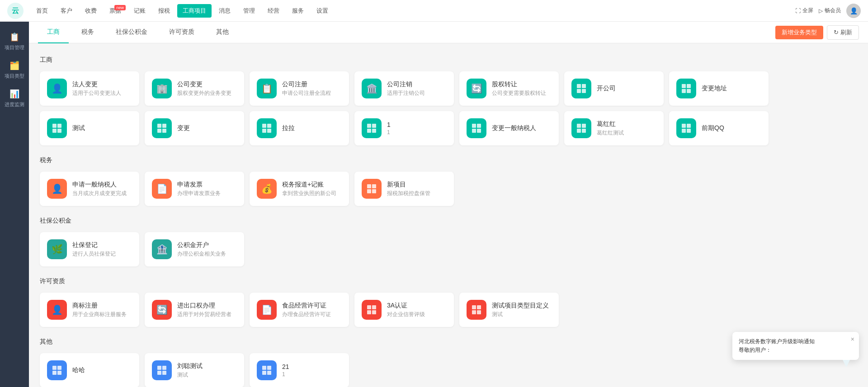 The width and height of the screenshot is (868, 387). Describe the element at coordinates (14, 37) in the screenshot. I see `sidebar-icon: 📋` at that location.